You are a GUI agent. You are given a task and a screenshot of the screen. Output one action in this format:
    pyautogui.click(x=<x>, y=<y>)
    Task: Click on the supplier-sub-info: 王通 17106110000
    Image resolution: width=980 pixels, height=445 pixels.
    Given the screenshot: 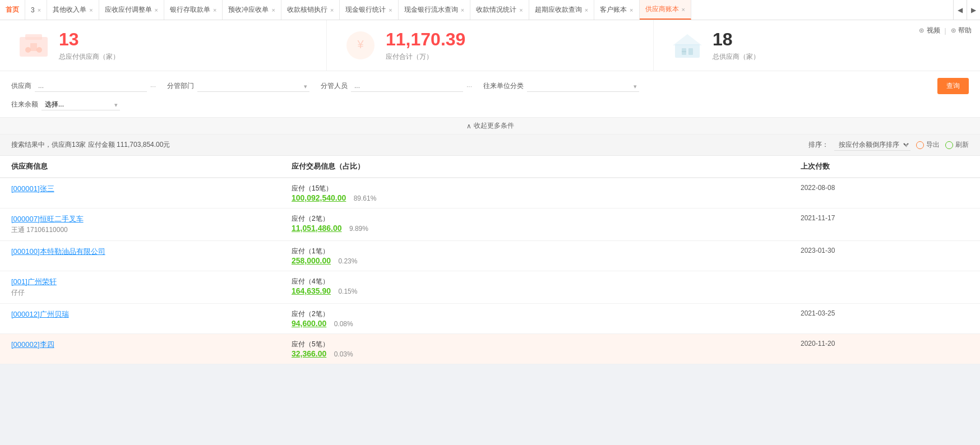 What is the action you would take?
    pyautogui.click(x=151, y=230)
    